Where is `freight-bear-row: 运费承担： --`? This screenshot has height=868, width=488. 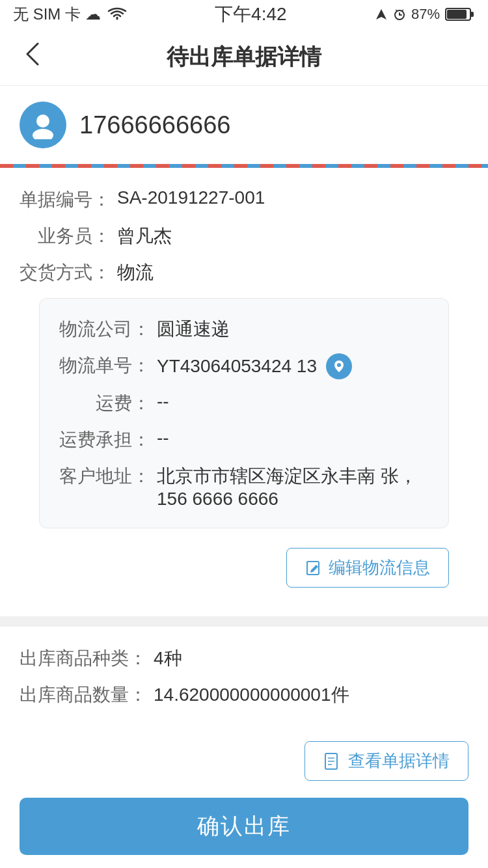 freight-bear-row: 运费承担： -- is located at coordinates (244, 440).